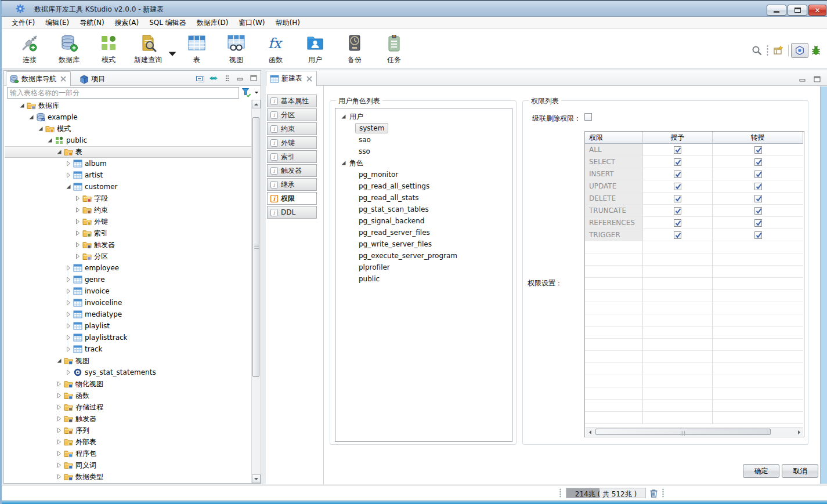 This screenshot has height=504, width=827. Describe the element at coordinates (424, 244) in the screenshot. I see `role-item-11: pg_write_server_files` at that location.